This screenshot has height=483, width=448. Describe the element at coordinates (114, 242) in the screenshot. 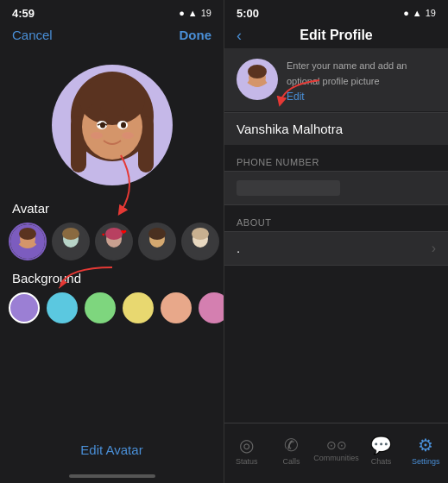

I see `thumb-avatar-svg-3: ❤ ♥` at that location.